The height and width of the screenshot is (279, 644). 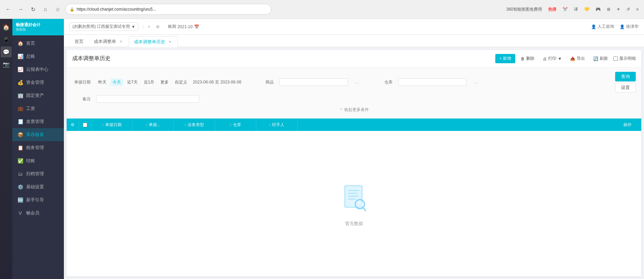 I want to click on tab-home: 首页, so click(x=79, y=41).